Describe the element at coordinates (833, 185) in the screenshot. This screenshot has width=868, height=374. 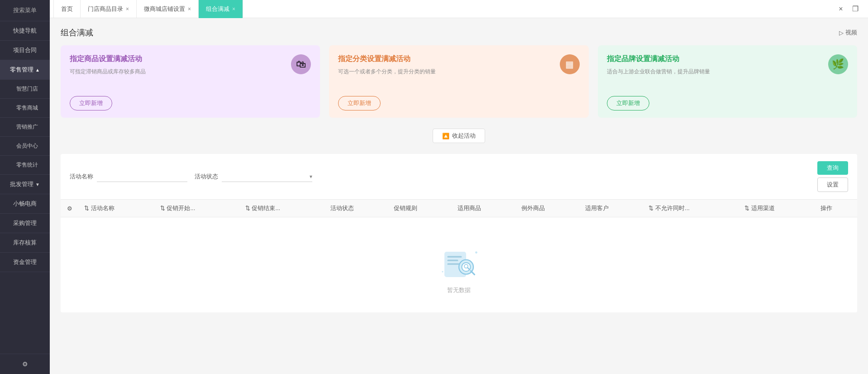
I see `settings-button: 设置` at that location.